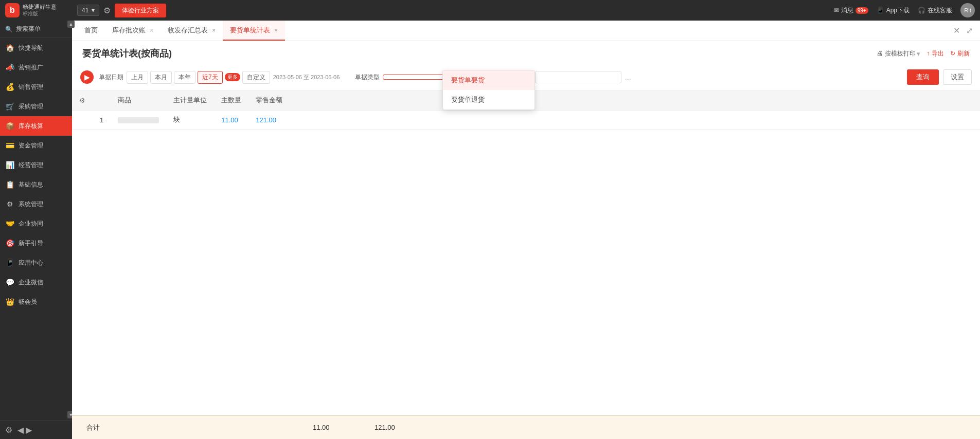 Image resolution: width=980 pixels, height=439 pixels. Describe the element at coordinates (250, 30) in the screenshot. I see `tab-order-stats-label: 要货单统计表` at that location.